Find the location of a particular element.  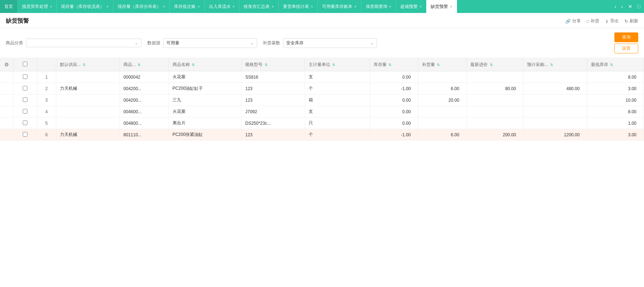

tab-prev-button: ‹ is located at coordinates (615, 6).